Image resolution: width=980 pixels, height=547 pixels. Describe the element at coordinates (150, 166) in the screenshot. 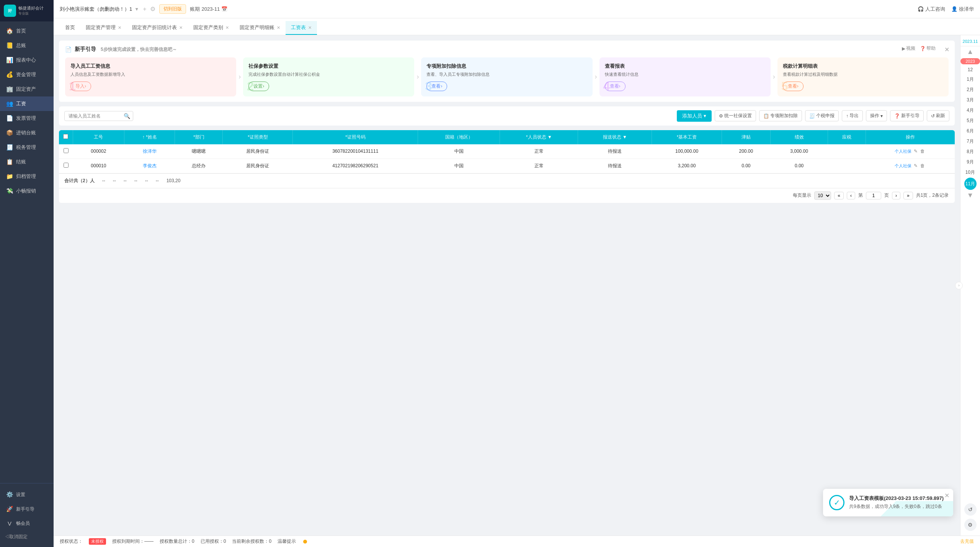

I see `row2-name: 李俊杰` at that location.